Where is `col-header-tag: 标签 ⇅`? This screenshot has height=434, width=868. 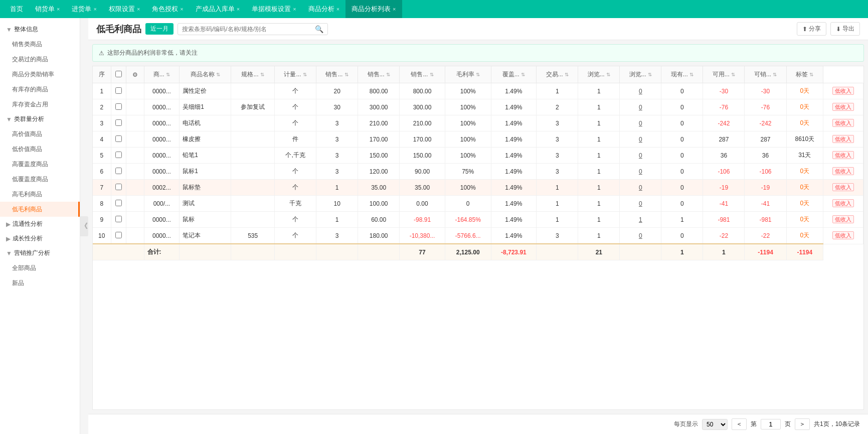
col-header-tag: 标签 ⇅ is located at coordinates (805, 75).